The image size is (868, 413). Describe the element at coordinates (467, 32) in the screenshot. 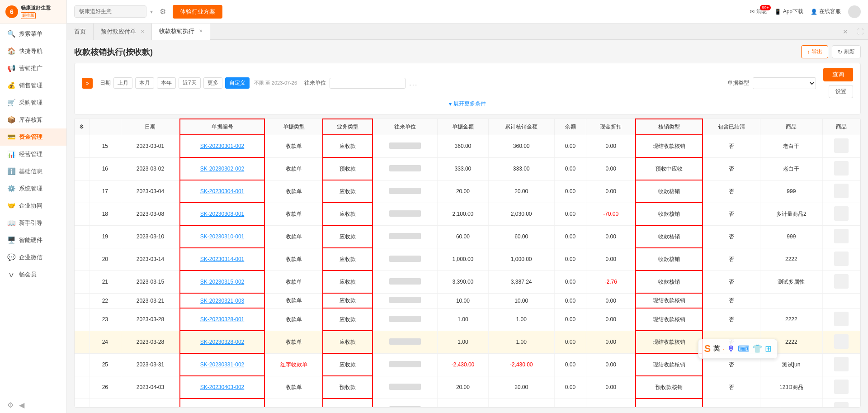

I see `tab-bar: 首页 预付款应付单 ✕ 收款核销执行 ✕ ✕ ⛶` at that location.